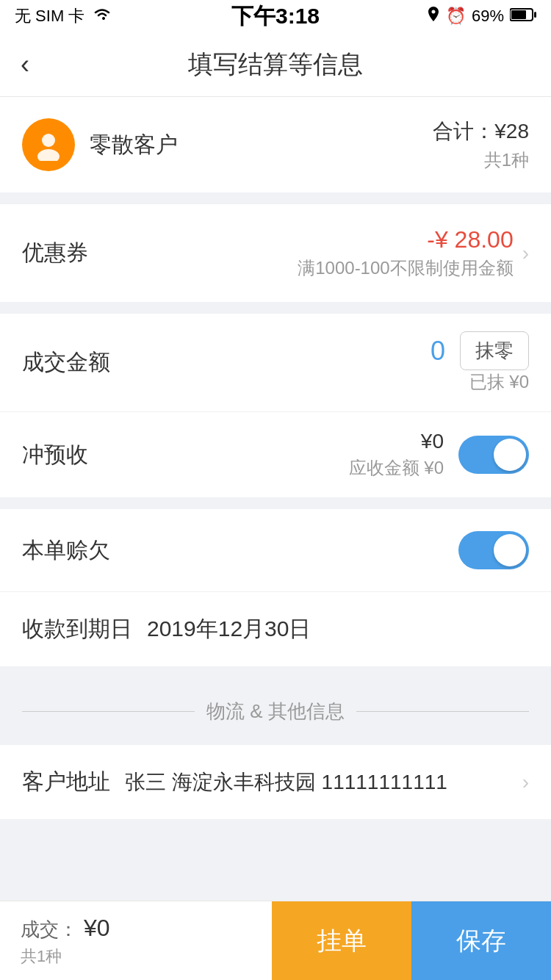  Describe the element at coordinates (526, 253) in the screenshot. I see `chevron-right-icon: ›` at that location.